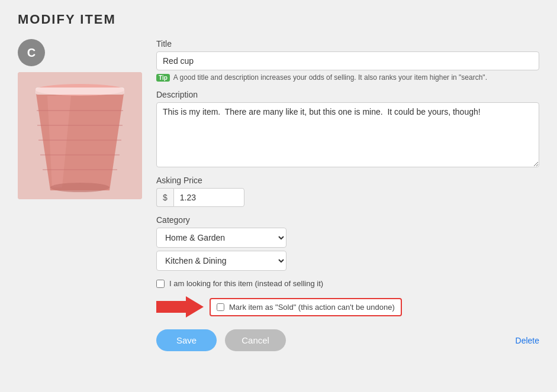 The image size is (557, 392). What do you see at coordinates (220, 307) in the screenshot?
I see `sold-checkbox` at bounding box center [220, 307].